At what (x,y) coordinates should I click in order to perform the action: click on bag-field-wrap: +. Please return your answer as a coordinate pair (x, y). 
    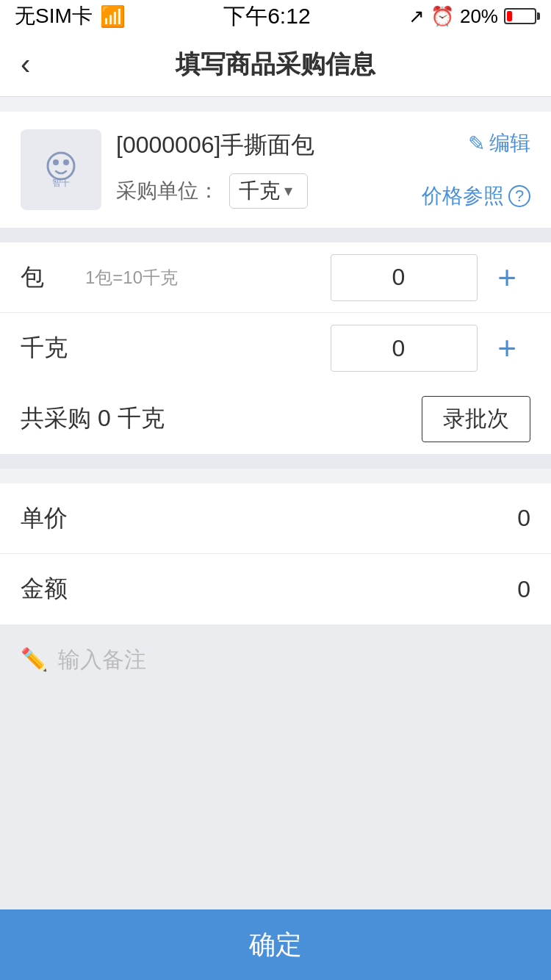
    Looking at the image, I should click on (431, 278).